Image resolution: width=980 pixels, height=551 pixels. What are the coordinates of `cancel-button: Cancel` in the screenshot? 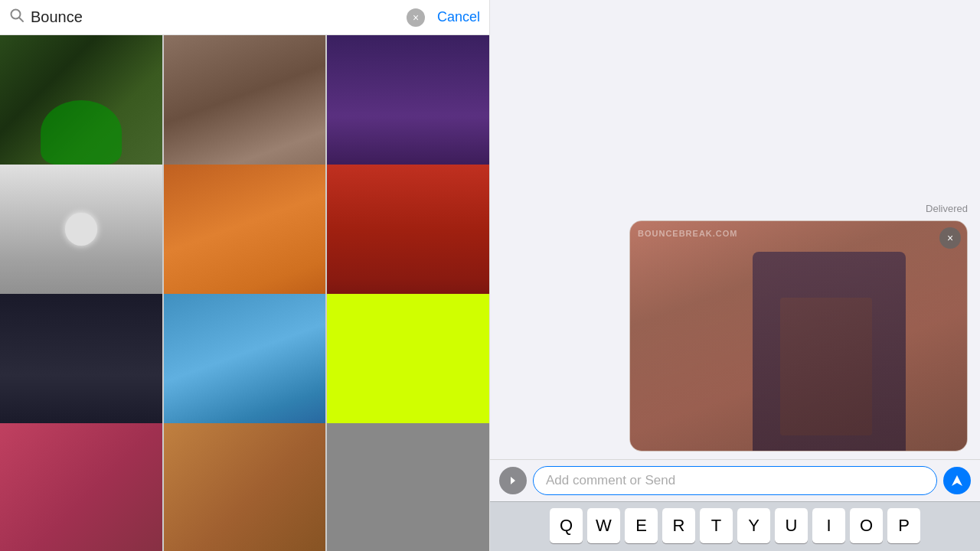 It's located at (456, 17).